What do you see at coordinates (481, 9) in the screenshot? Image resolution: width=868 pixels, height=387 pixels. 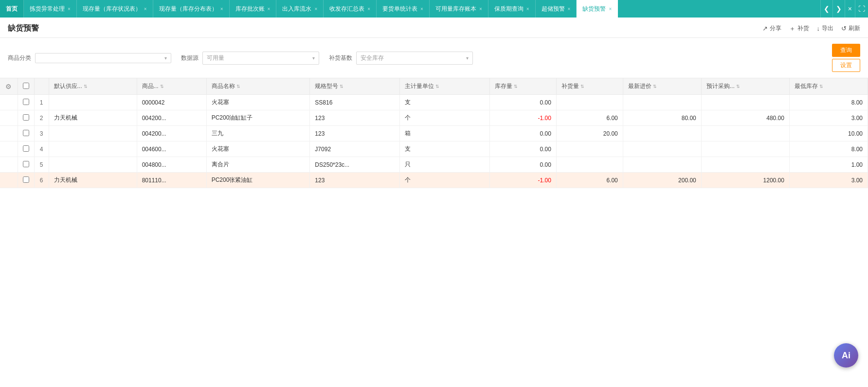 I see `tab-available-ledger-close: ×` at bounding box center [481, 9].